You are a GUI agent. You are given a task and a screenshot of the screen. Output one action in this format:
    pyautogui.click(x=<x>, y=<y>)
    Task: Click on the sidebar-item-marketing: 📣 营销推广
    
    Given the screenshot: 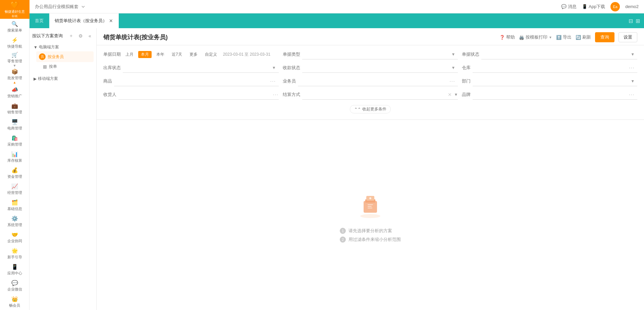 What is the action you would take?
    pyautogui.click(x=15, y=93)
    